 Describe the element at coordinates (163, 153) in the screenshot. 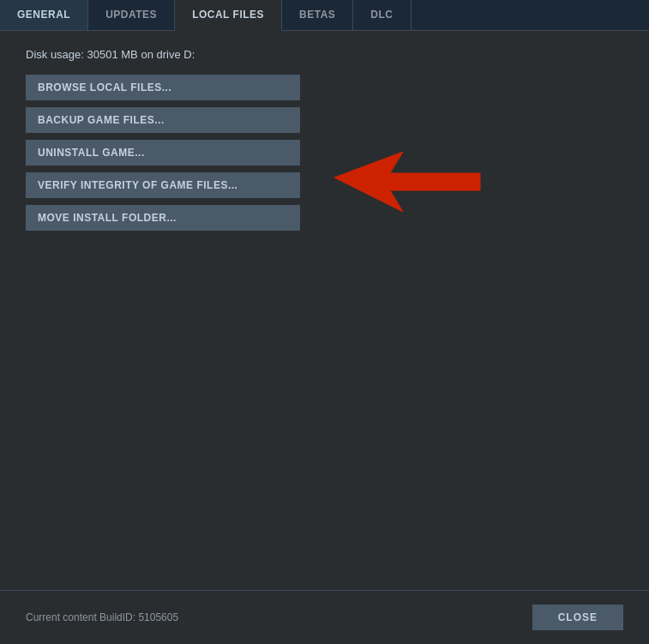

I see `uninstall-game-button: UNINSTALL GAME...` at that location.